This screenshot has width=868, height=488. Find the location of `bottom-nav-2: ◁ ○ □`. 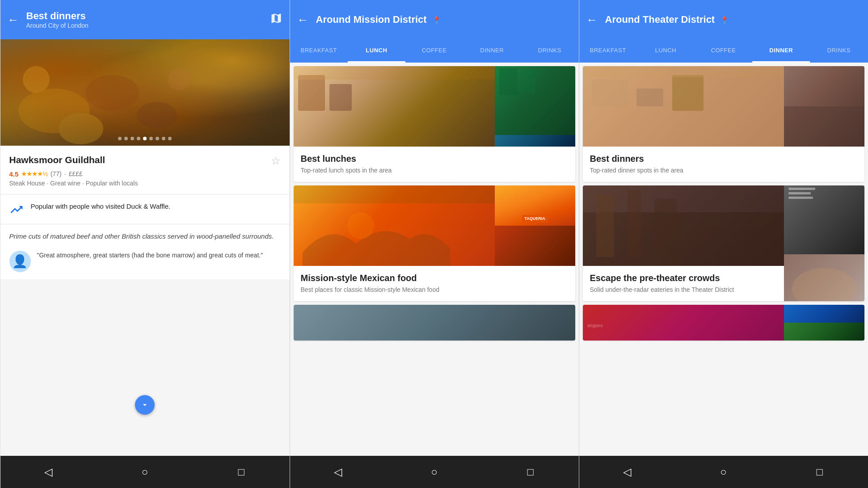

bottom-nav-2: ◁ ○ □ is located at coordinates (434, 472).